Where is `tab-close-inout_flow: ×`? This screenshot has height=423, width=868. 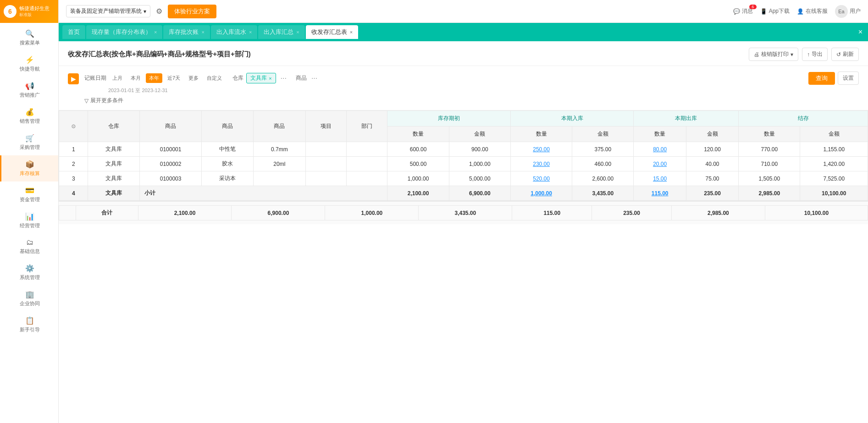
tab-close-inout_flow: × is located at coordinates (250, 32).